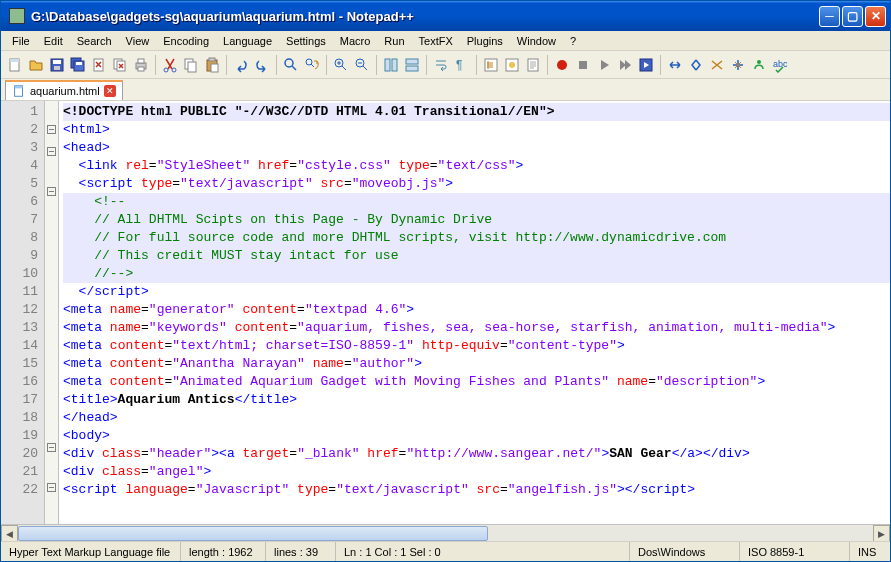  I want to click on maximize-button: ▢, so click(852, 16).